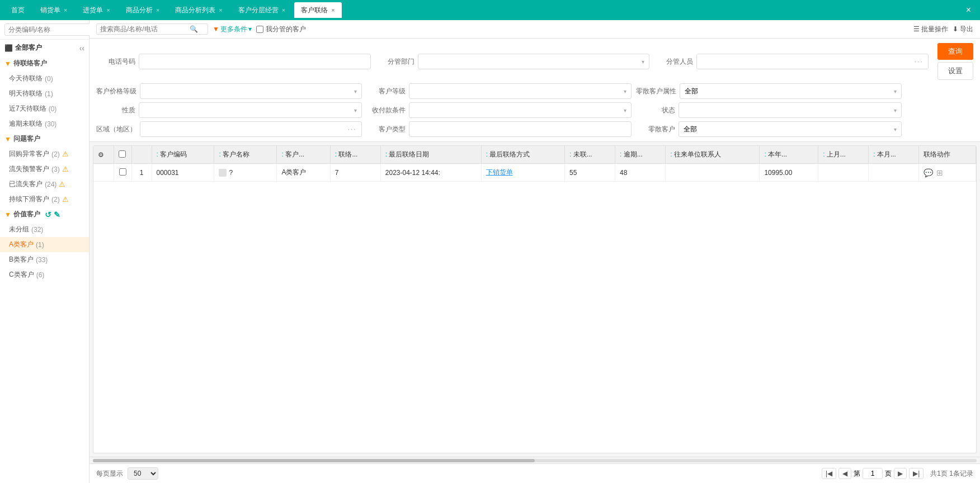  What do you see at coordinates (143, 10) in the screenshot?
I see `tab-goods-analysis: 商品分析 ×` at bounding box center [143, 10].